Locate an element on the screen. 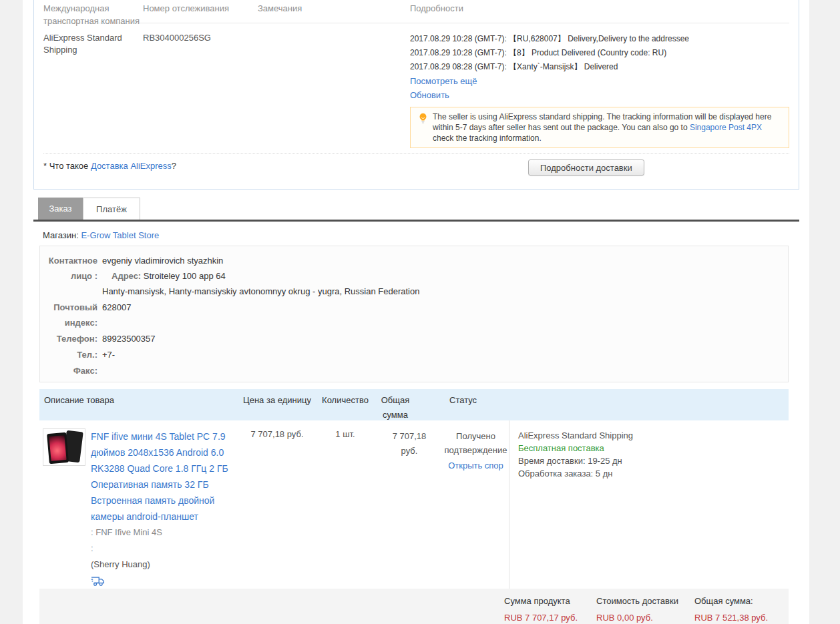 This screenshot has width=840, height=624. shipping-cost-total: Стоимость доставки RUB 0,00 руб. is located at coordinates (645, 610).